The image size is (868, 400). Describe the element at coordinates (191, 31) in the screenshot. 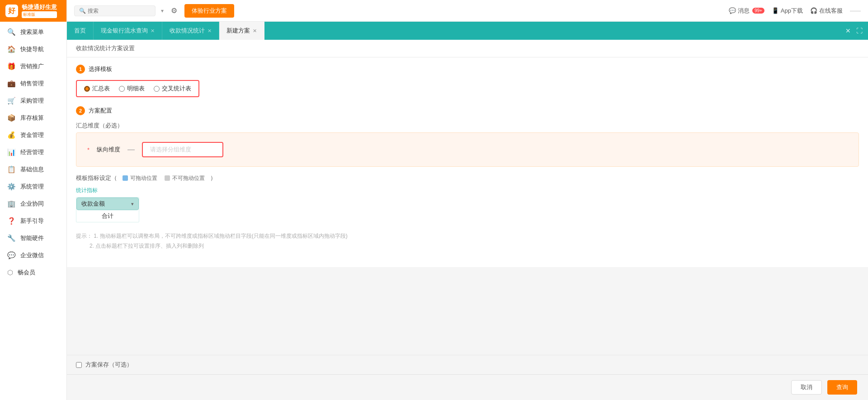

I see `tab-receipt: 收款情况统计 ✕` at that location.